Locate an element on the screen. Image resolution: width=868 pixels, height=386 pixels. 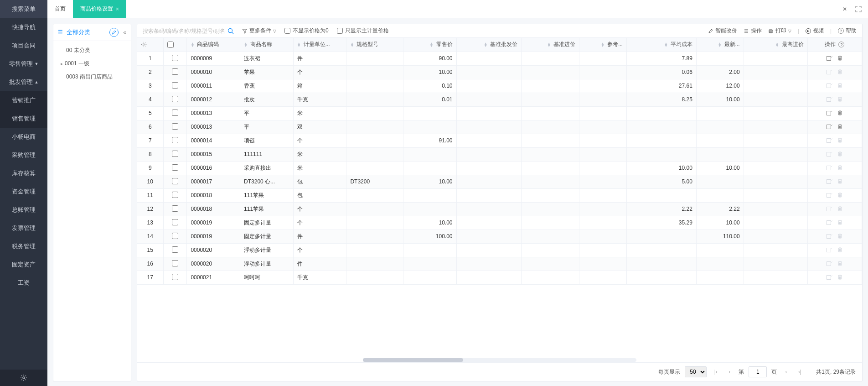
column-header: 操作? is located at coordinates (834, 45).